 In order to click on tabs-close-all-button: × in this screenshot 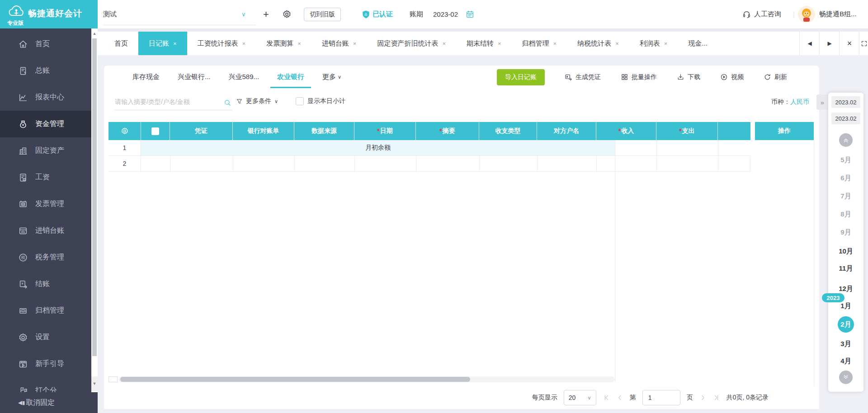, I will do `click(849, 43)`.